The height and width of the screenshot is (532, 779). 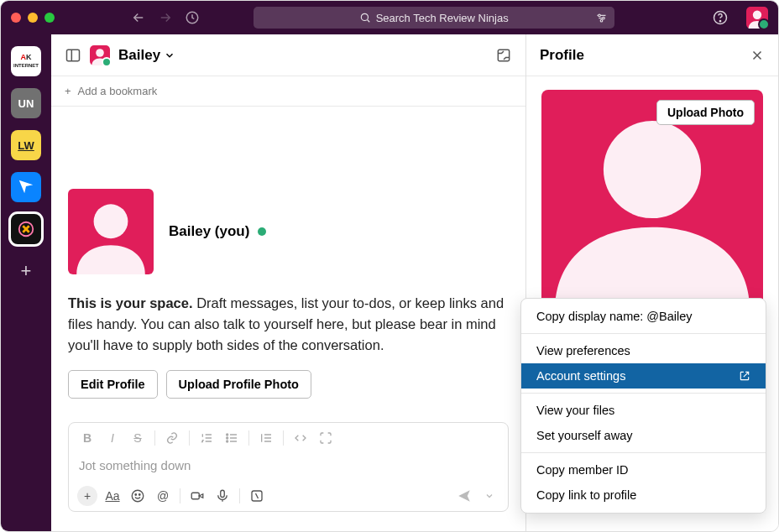 I want to click on upload-photo-button: Upload Photo, so click(x=705, y=112).